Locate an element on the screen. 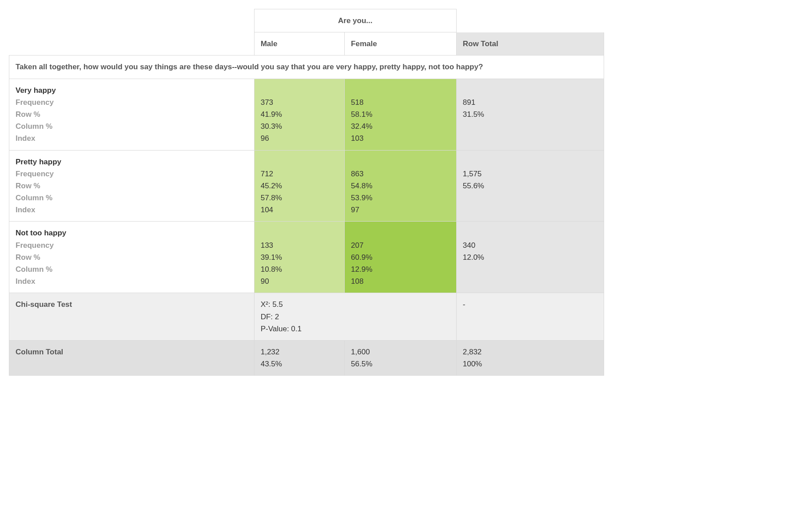 Image resolution: width=812 pixels, height=508 pixels. cell-very-happy-male: 373 41.9% 30.3% 96 is located at coordinates (299, 115).